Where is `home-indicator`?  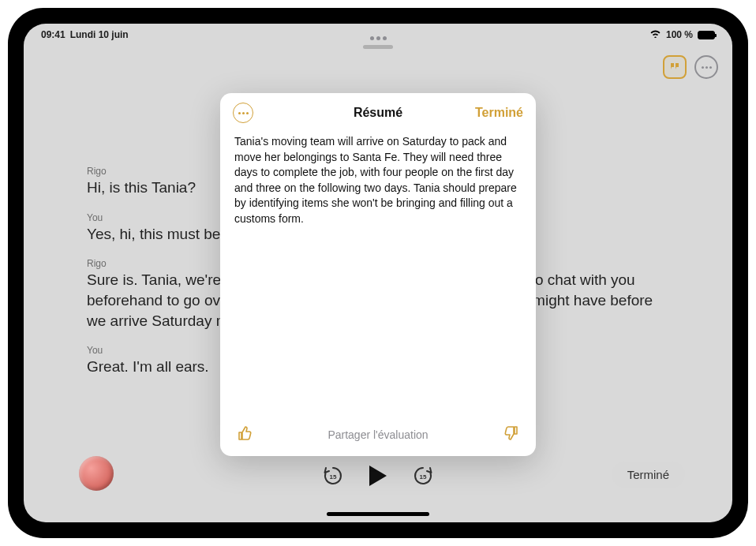 home-indicator is located at coordinates (378, 514).